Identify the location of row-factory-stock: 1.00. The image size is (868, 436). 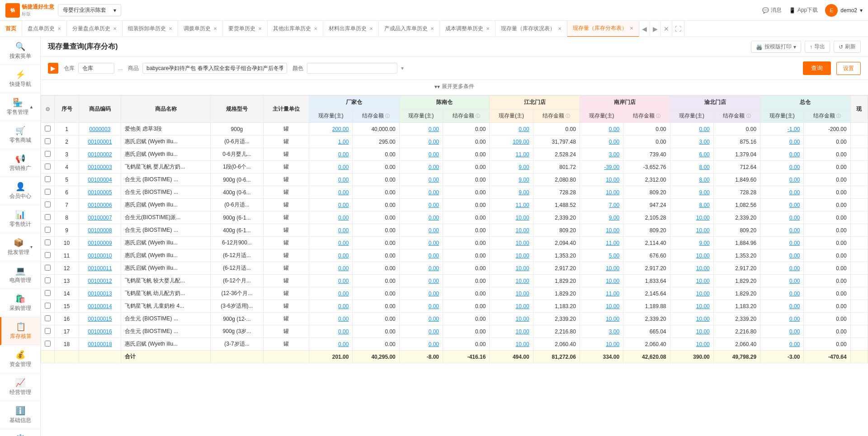
(331, 142).